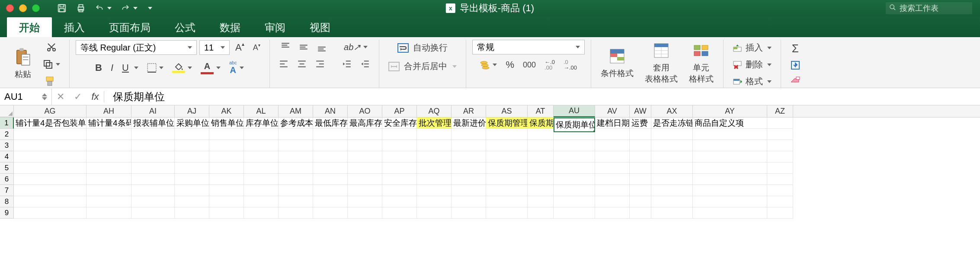  Describe the element at coordinates (192, 168) in the screenshot. I see `cell-AJ5` at that location.